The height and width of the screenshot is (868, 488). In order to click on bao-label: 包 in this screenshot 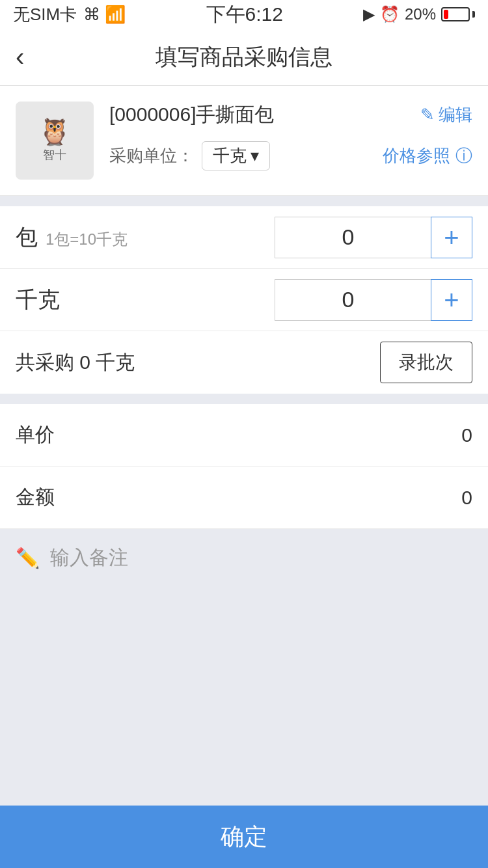, I will do `click(27, 237)`.